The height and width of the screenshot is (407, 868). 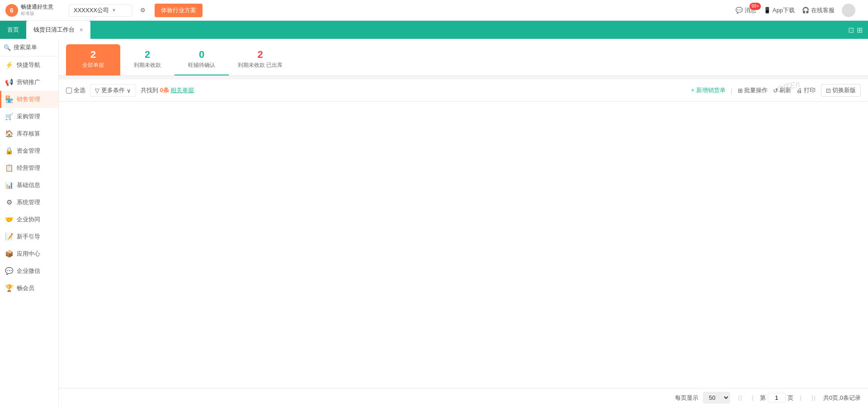 What do you see at coordinates (29, 134) in the screenshot?
I see `sidebar-item-inventory: 🏠 库存核算` at bounding box center [29, 134].